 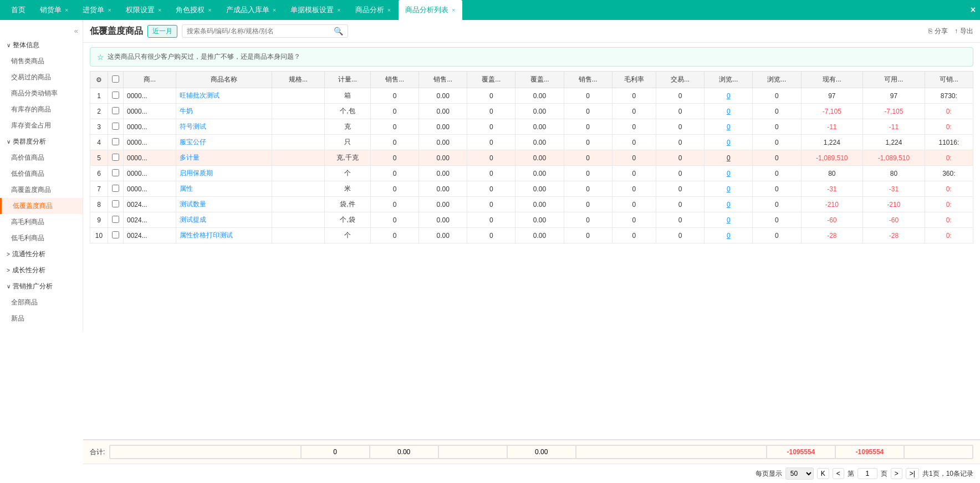 I want to click on close-all-tabs-button: ×, so click(x=973, y=10).